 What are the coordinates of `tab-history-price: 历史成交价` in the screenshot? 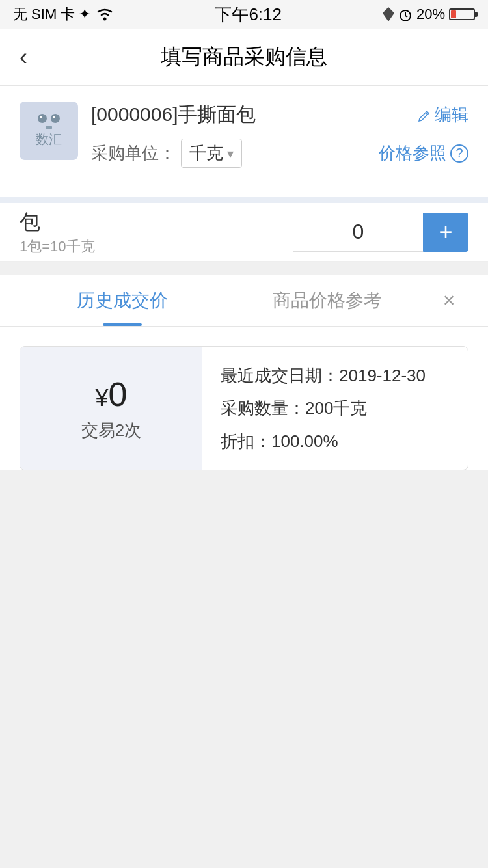 It's located at (122, 301).